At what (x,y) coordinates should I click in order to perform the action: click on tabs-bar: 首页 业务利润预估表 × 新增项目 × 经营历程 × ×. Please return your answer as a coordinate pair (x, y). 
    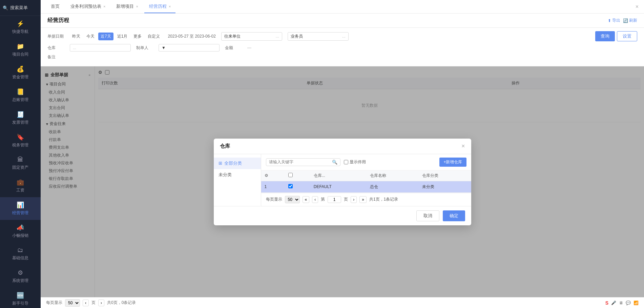
    Looking at the image, I should click on (342, 7).